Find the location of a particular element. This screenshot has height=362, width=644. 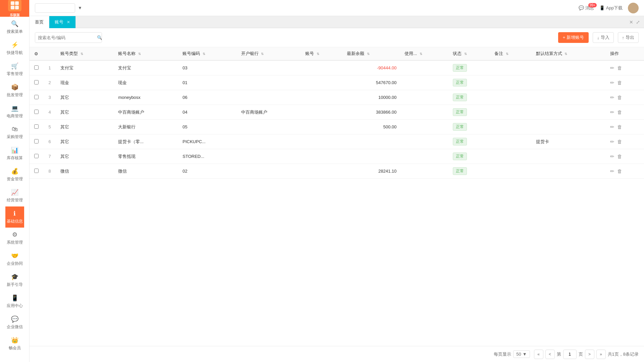

sidebar-item-0: 🔍 搜索菜单 is located at coordinates (15, 27).